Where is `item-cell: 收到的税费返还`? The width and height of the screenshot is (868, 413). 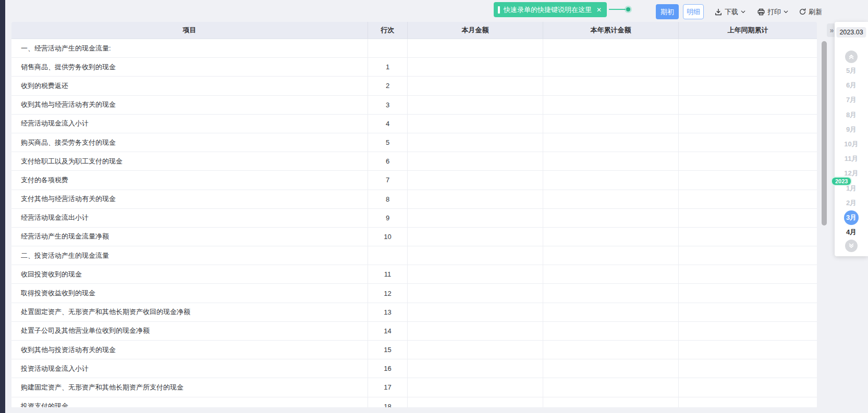
item-cell: 收到的税费返还 is located at coordinates (190, 85).